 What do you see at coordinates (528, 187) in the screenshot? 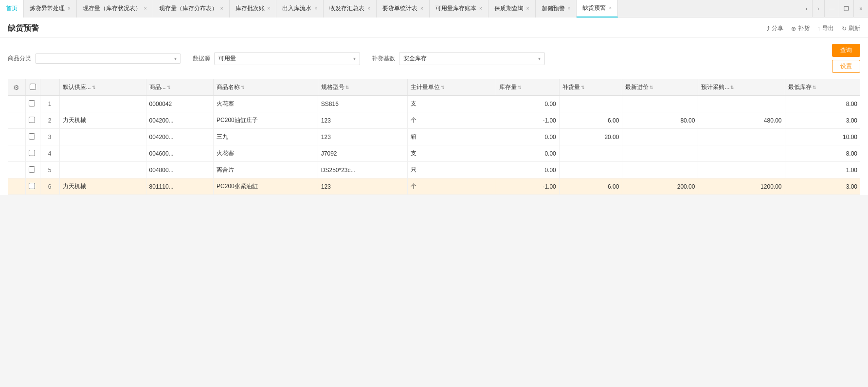
I see `cell-stock: -1.00` at bounding box center [528, 187].